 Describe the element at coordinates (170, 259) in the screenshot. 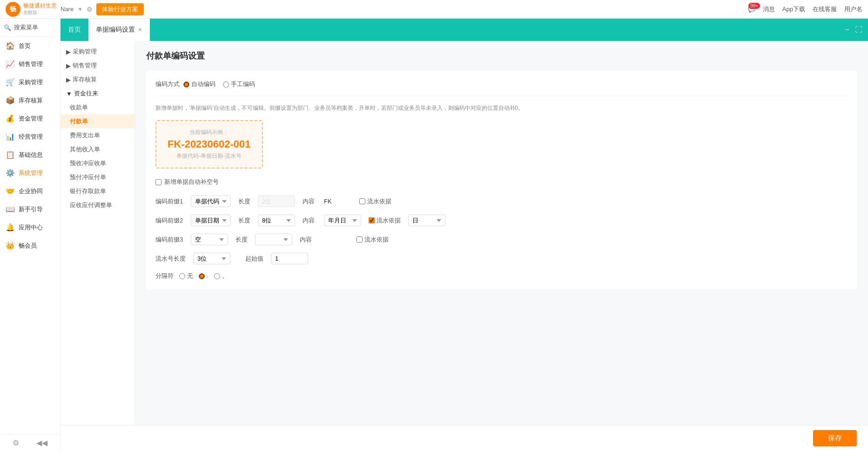

I see `serial-length-label: 流水号长度` at that location.